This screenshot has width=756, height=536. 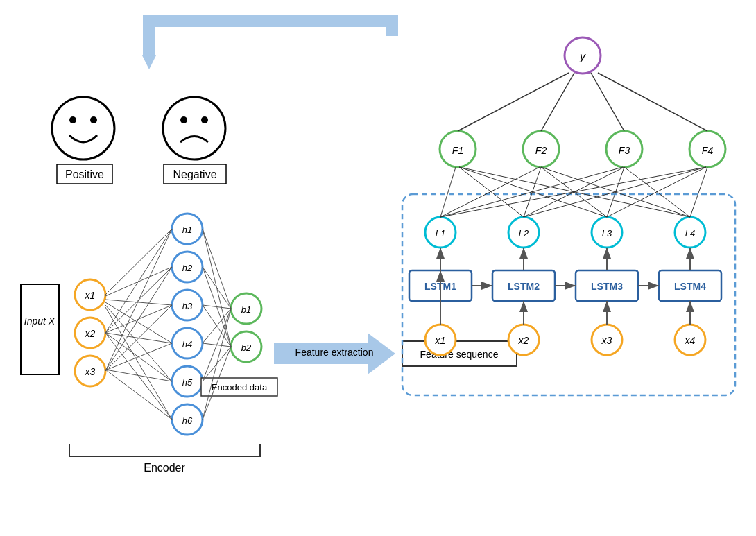 What do you see at coordinates (690, 286) in the screenshot?
I see `lstm4-label: LSTM4` at bounding box center [690, 286].